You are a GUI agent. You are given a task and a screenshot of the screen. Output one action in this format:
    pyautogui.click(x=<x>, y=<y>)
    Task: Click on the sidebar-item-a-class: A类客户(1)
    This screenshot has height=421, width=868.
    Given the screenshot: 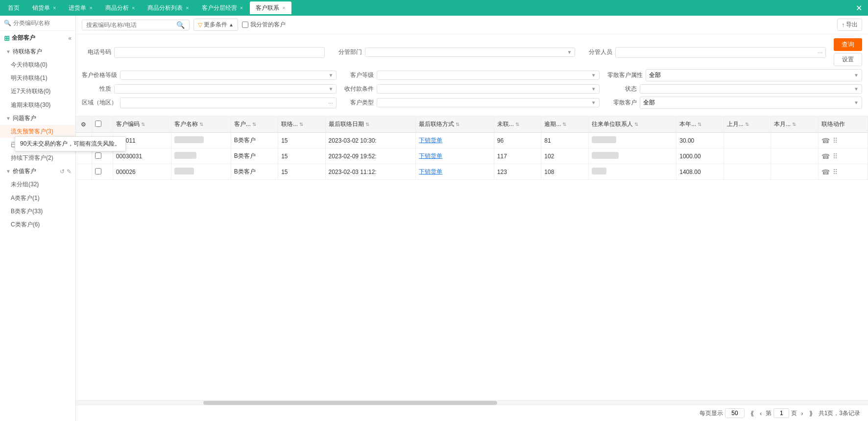 What is the action you would take?
    pyautogui.click(x=38, y=198)
    